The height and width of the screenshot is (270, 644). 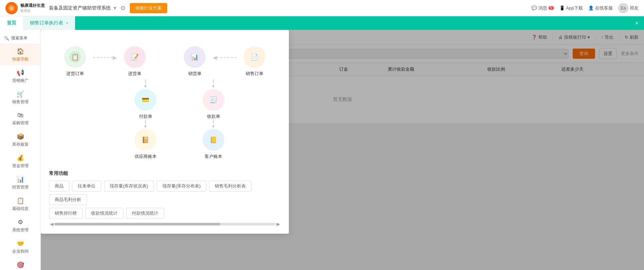 I want to click on func-btn-payment-stats: 付款情况统计, so click(x=145, y=213).